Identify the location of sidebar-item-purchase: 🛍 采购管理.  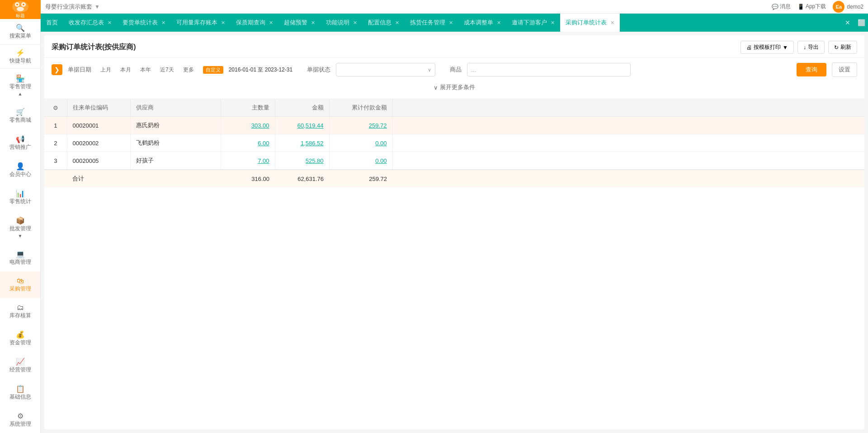
(20, 285).